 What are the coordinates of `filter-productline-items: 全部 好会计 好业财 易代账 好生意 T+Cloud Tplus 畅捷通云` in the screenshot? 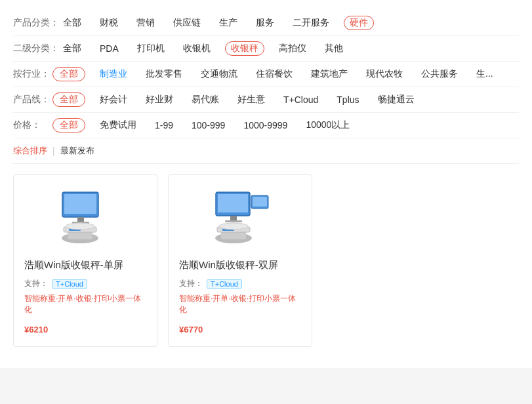 It's located at (235, 100).